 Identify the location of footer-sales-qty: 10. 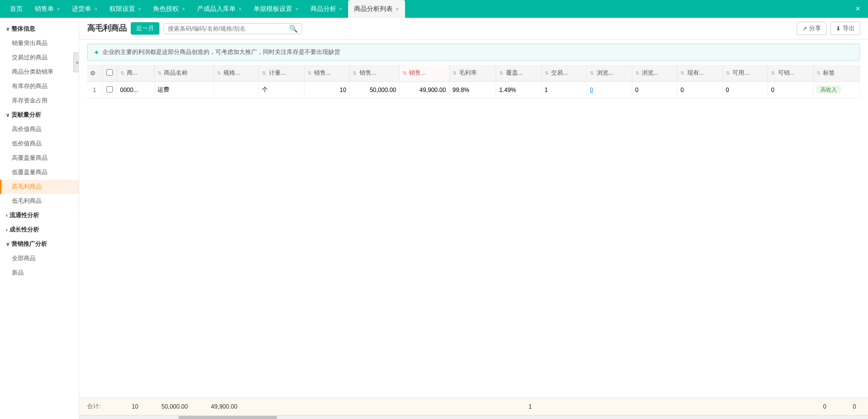
(127, 407).